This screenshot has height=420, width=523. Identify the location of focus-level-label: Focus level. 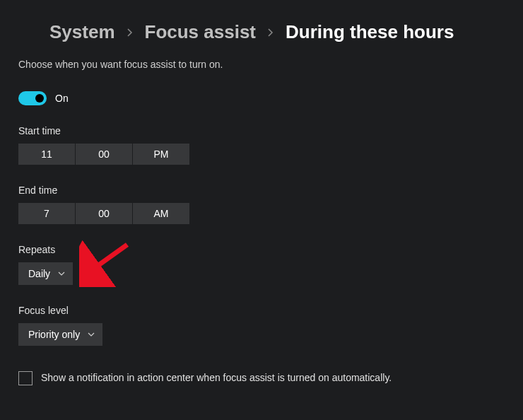
(262, 310).